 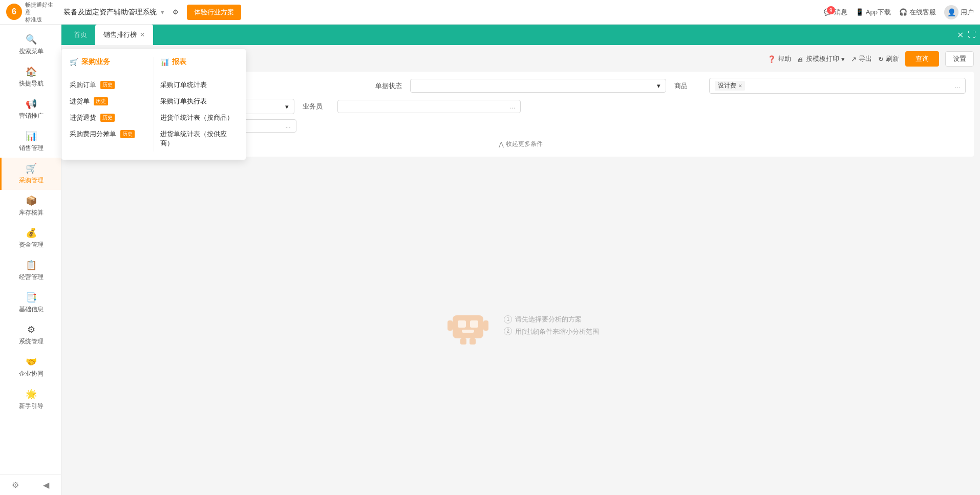 What do you see at coordinates (972, 35) in the screenshot?
I see `window-maximize-btn: ⛶` at bounding box center [972, 35].